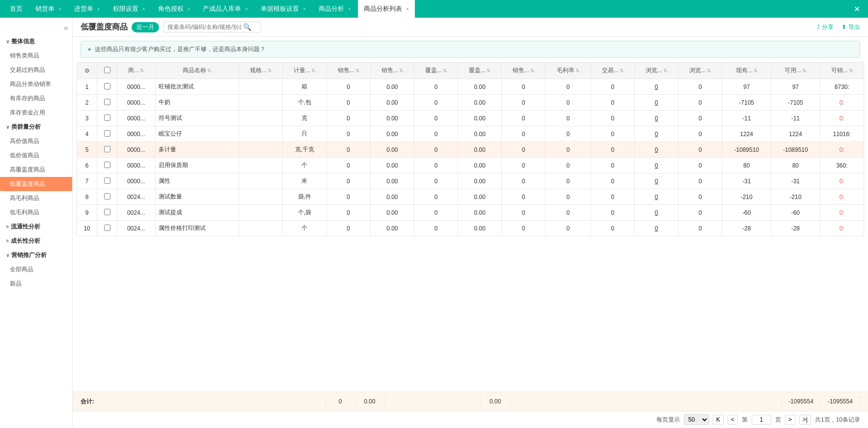  What do you see at coordinates (136, 71) in the screenshot?
I see `col-code: 商...⇅` at bounding box center [136, 71].